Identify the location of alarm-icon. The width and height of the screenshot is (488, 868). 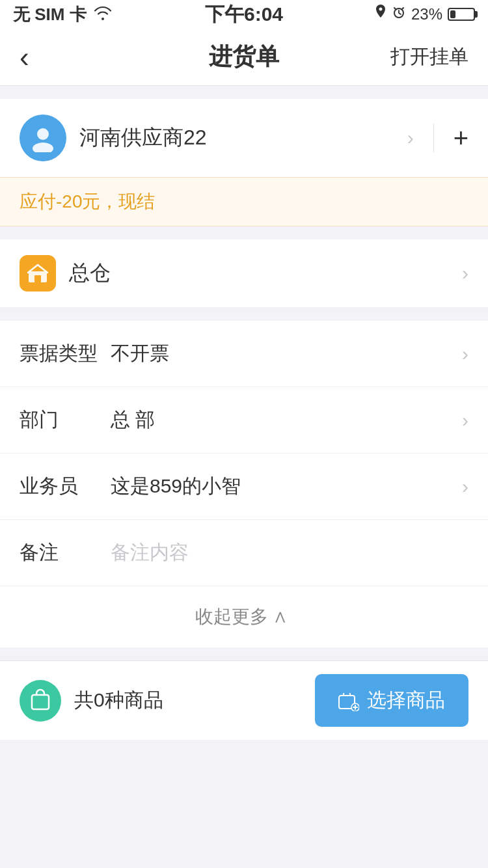
(399, 14).